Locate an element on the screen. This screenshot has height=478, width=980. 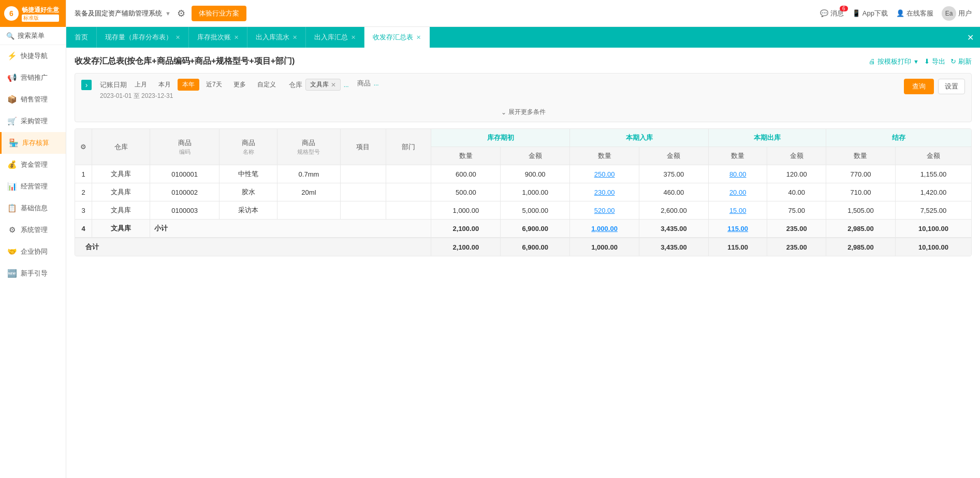
tab-inout-flow: 出入库流水 ✕ is located at coordinates (276, 37).